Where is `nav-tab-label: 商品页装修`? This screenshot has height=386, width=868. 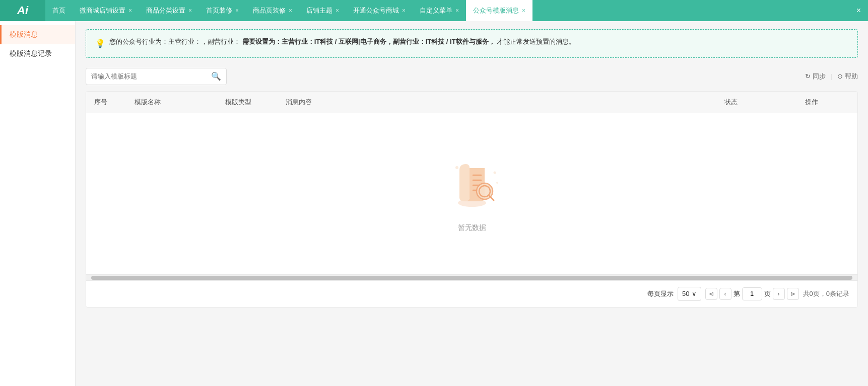
nav-tab-label: 商品页装修 is located at coordinates (269, 11).